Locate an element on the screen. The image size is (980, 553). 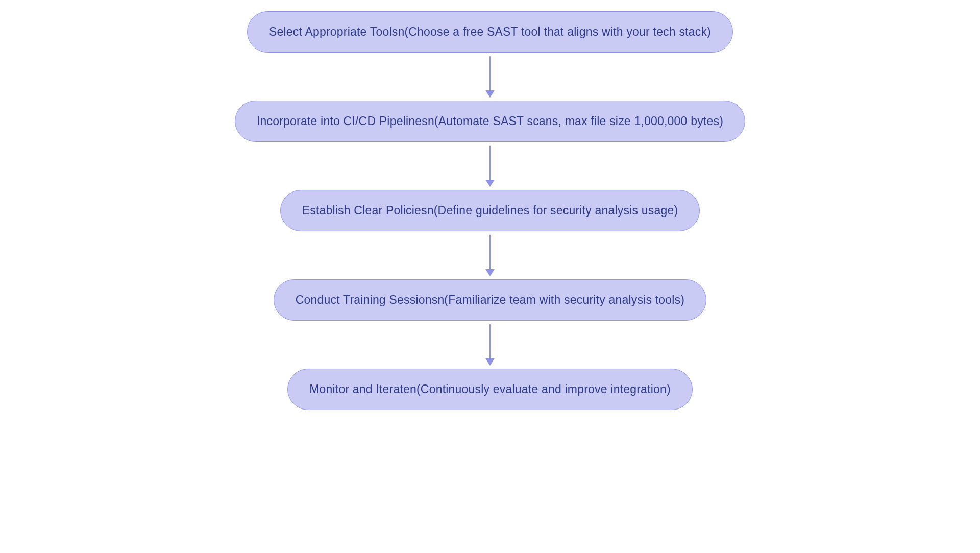
flowchart-node-3: Establish Clear Policiesn(Define guideli… is located at coordinates (490, 210).